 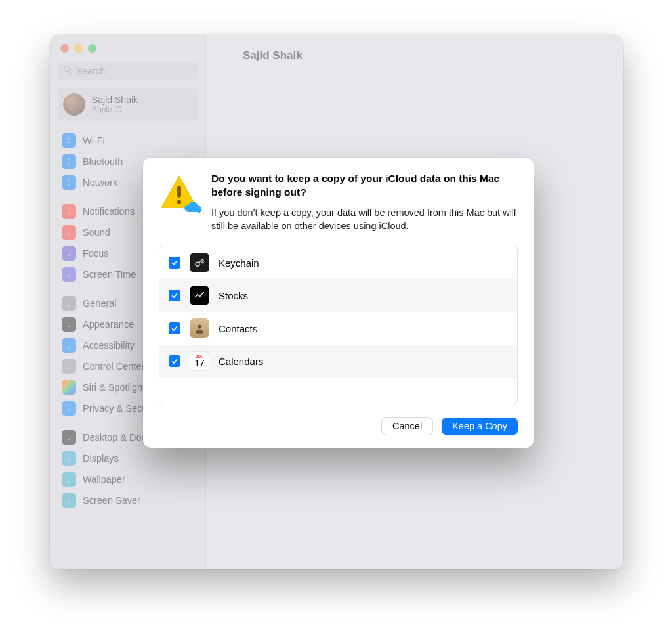 I want to click on keychain-icon, so click(x=200, y=263).